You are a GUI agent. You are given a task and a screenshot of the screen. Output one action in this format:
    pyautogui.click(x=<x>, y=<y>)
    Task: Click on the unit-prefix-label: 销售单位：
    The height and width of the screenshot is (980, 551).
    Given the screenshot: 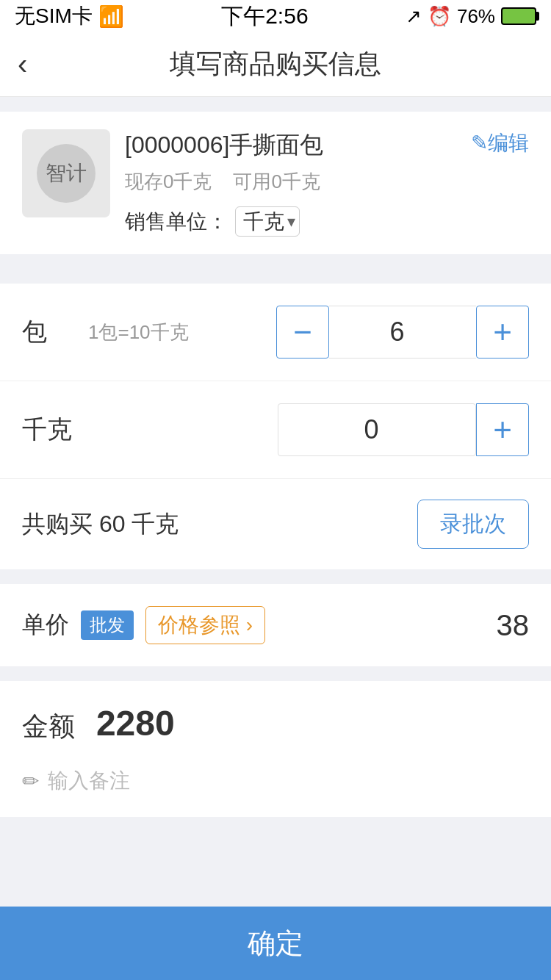 What is the action you would take?
    pyautogui.click(x=176, y=222)
    